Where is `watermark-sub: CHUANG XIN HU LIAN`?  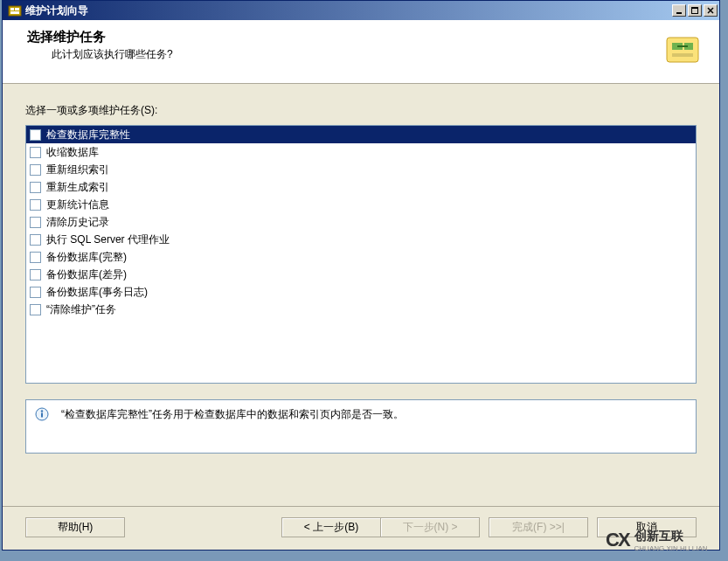
watermark-sub: CHUANG XIN HU LIAN is located at coordinates (671, 549).